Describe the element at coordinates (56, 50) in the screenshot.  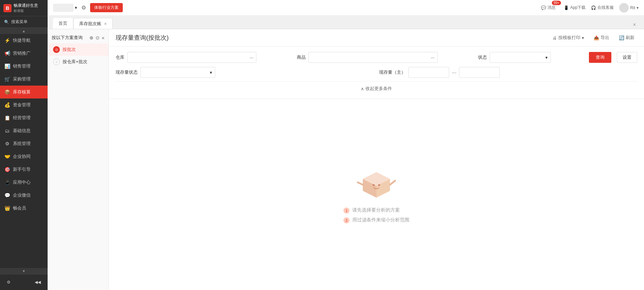
I see `scheme-batch-icon: ⊙` at that location.